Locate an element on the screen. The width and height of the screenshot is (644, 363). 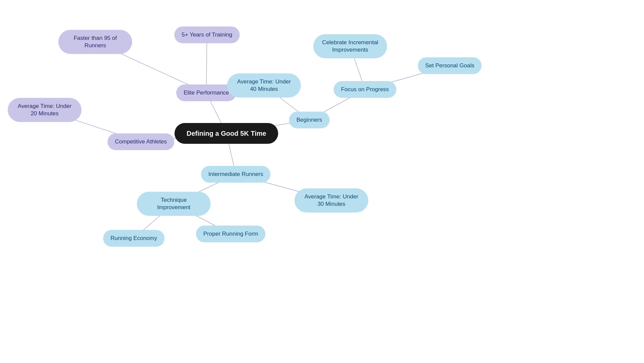
node-intermediate: Intermediate Runners is located at coordinates (235, 174).